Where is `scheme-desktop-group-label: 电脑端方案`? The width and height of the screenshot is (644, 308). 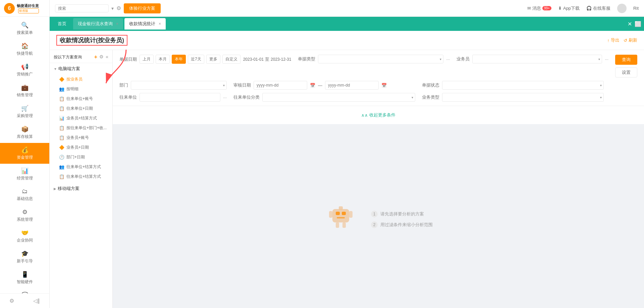 scheme-desktop-group-label: 电脑端方案 is located at coordinates (69, 69).